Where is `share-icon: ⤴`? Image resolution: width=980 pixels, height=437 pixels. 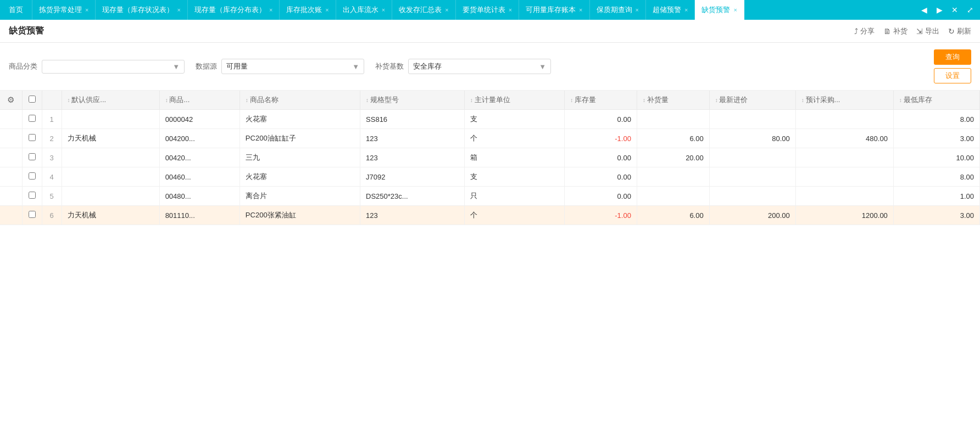 share-icon: ⤴ is located at coordinates (856, 31).